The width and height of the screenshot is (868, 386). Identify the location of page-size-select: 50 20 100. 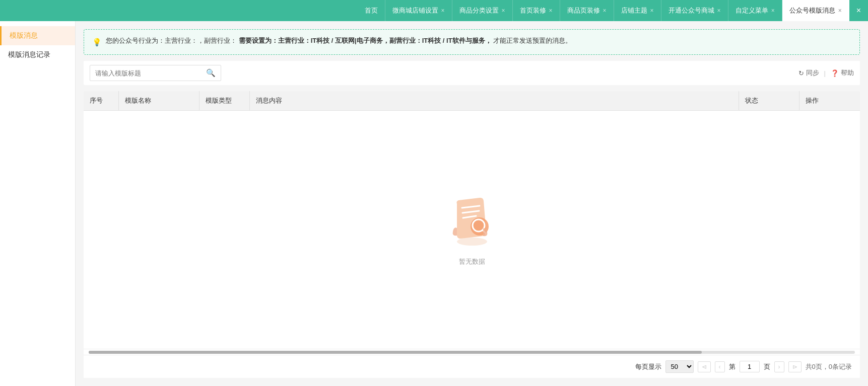
(680, 366).